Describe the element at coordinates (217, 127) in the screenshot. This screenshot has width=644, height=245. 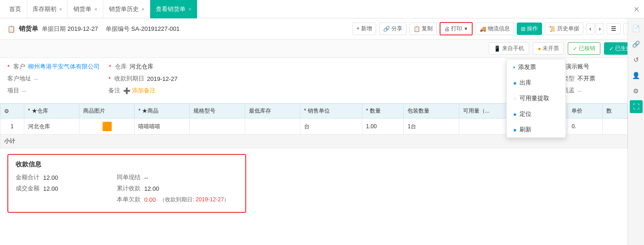
I see `row-spec` at that location.